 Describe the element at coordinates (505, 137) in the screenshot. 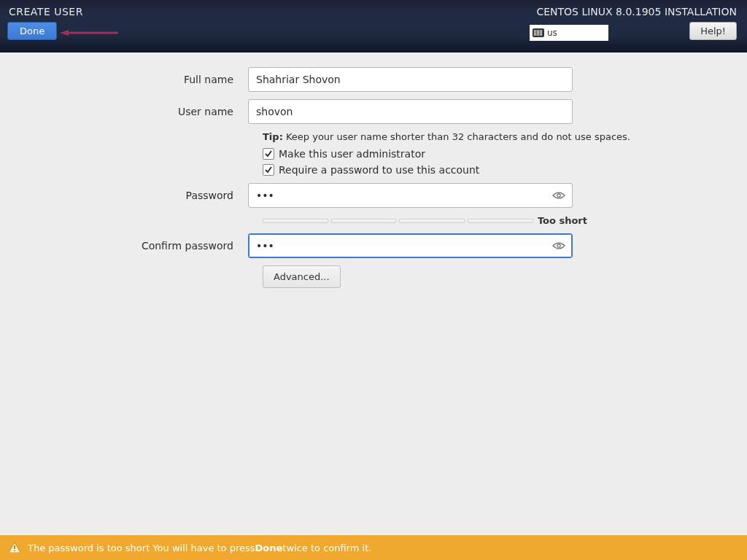

I see `username-tip: Tip: Keep your user name shorter than 32…` at that location.